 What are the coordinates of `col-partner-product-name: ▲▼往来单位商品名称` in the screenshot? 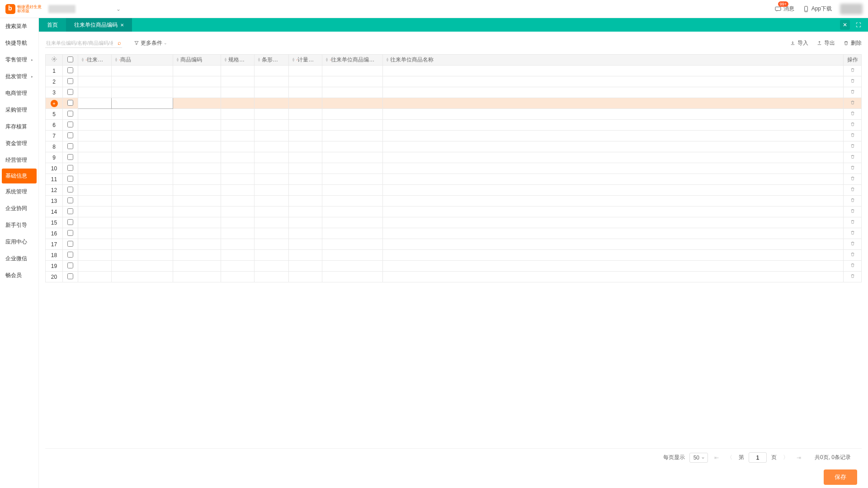 It's located at (613, 60).